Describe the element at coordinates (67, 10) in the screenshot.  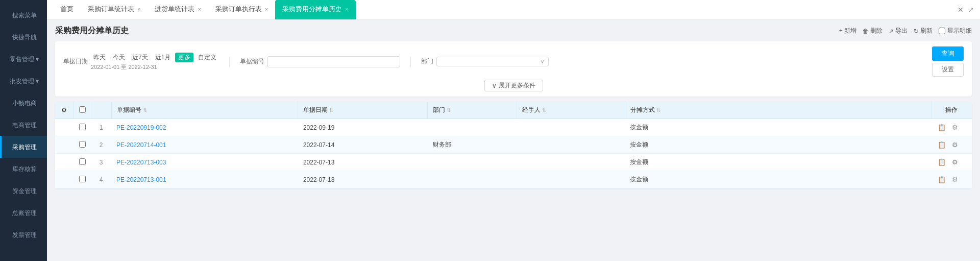
I see `tab-home: 首页` at that location.